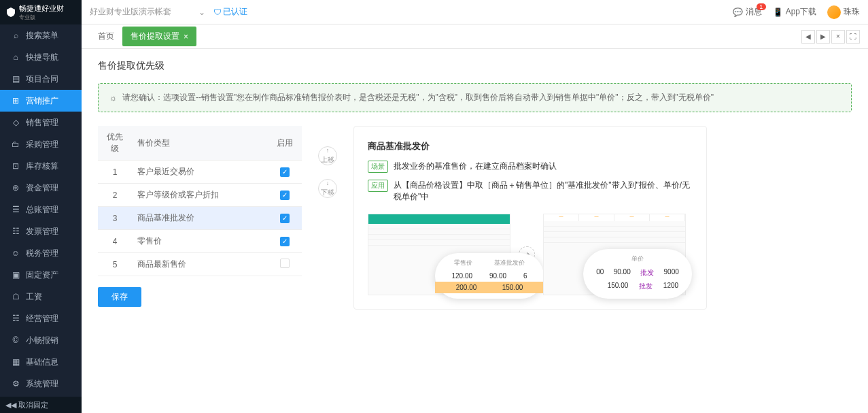 The image size is (868, 413). I want to click on arrow-down-icon: ↓, so click(328, 183).